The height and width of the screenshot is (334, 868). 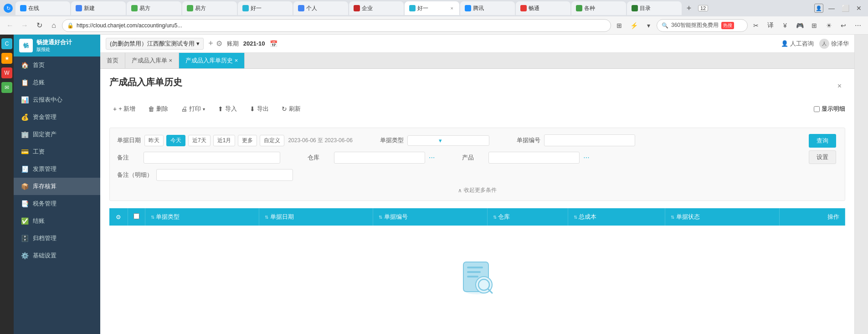 I want to click on table-warehouse-header: ⇅ 仓库, so click(x=528, y=217).